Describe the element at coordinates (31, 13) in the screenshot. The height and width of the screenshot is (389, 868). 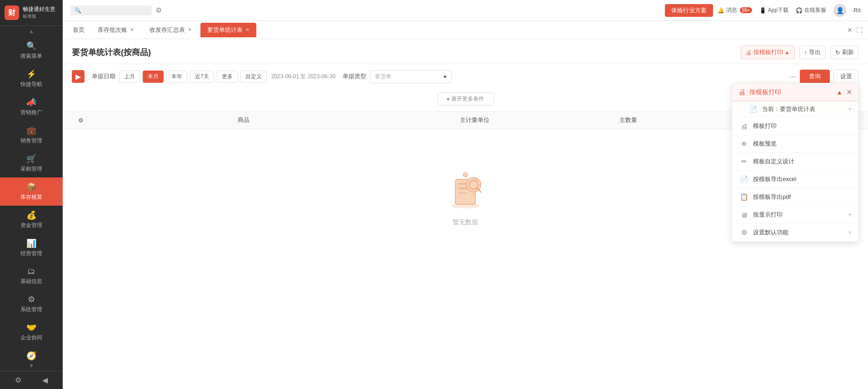
I see `sidebar-logo: 财 畅捷通好生意 标准版` at that location.